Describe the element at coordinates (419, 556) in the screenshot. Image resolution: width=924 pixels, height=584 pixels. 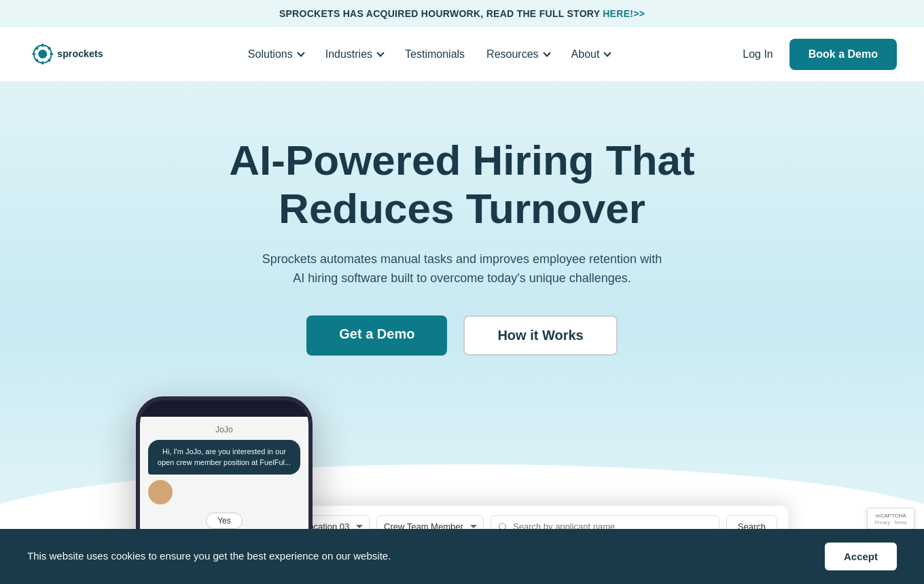
I see `cookie-message: This website uses cookies to ensure you …` at that location.